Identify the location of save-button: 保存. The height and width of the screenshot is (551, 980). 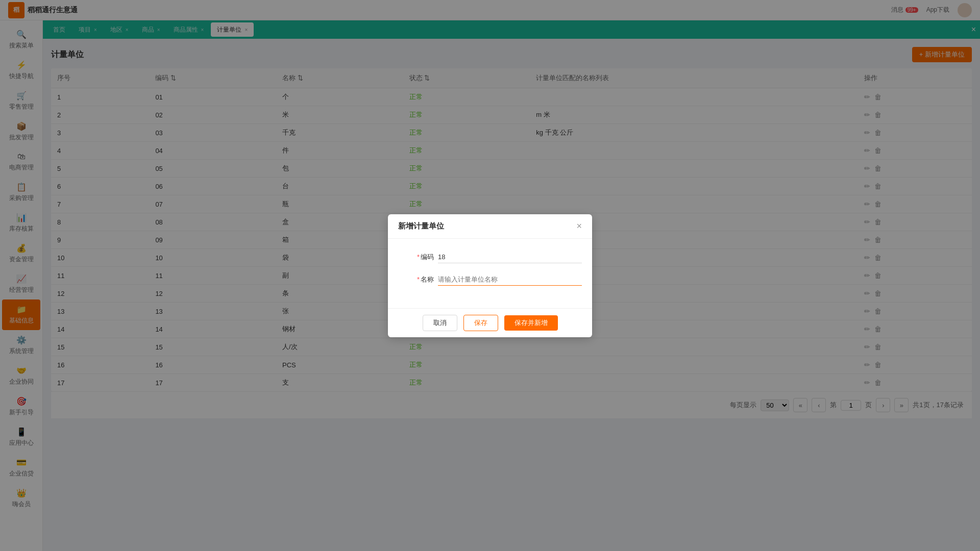
(481, 323).